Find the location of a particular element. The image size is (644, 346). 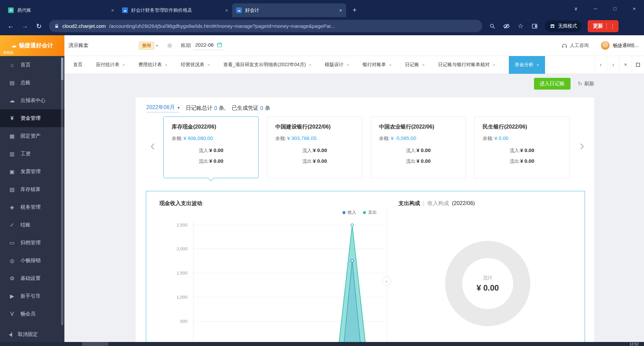

url-domain: cloud2.chanjet.com is located at coordinates (84, 26).